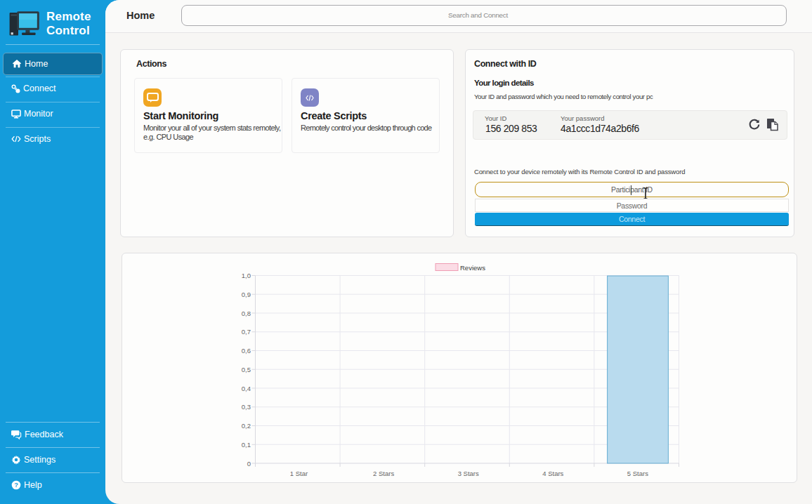 The image size is (812, 504). I want to click on svg-text: 2 Stars, so click(384, 473).